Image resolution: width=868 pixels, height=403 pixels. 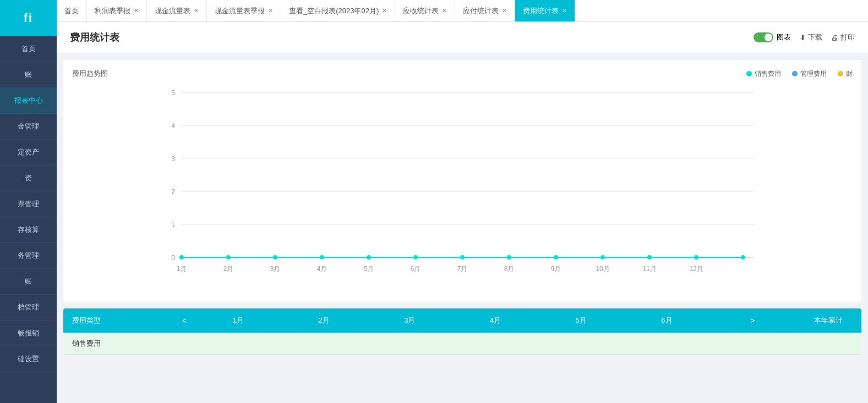 What do you see at coordinates (173, 192) in the screenshot?
I see `svg-text: 2` at bounding box center [173, 192].